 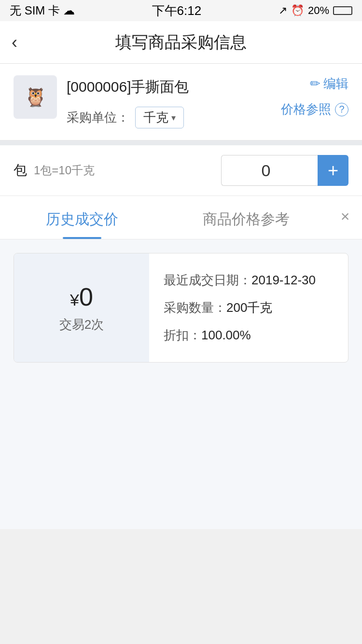 What do you see at coordinates (226, 335) in the screenshot?
I see `discount-value: 100.00%` at bounding box center [226, 335].